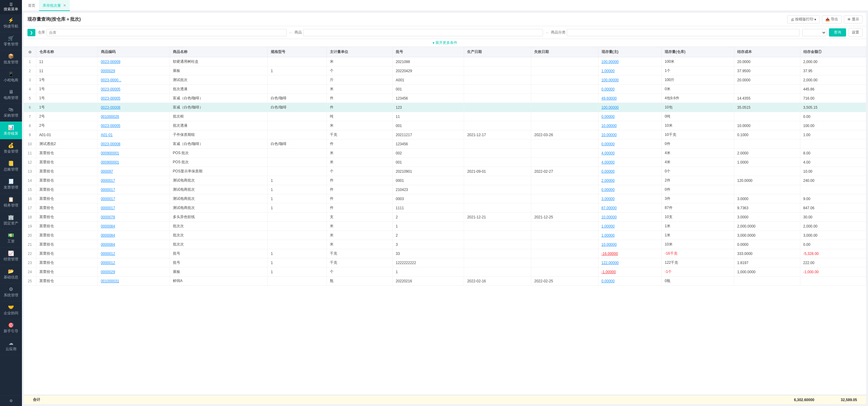  Describe the element at coordinates (445, 71) in the screenshot. I see `table-row: 2 11 0000029 展板 1 个 20220429 1.00000 1个 …` at that location.